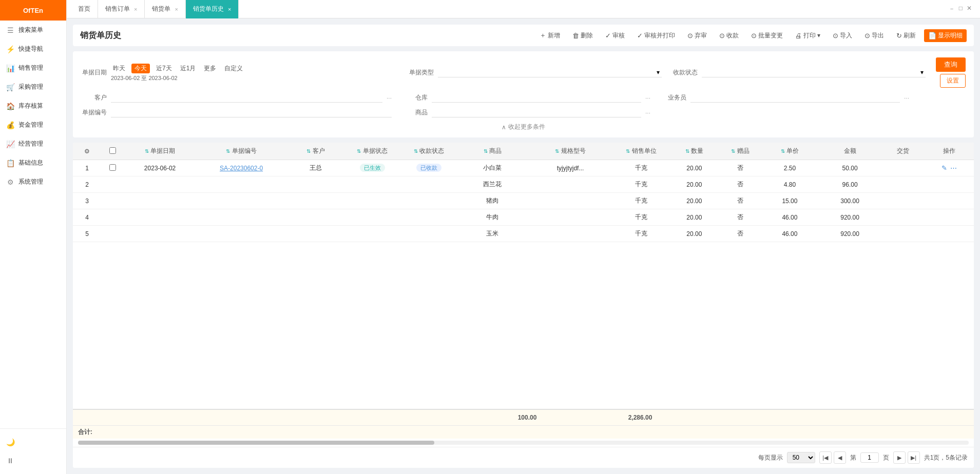  Describe the element at coordinates (176, 9) in the screenshot. I see `tab-sales-goods-close: ×` at that location.